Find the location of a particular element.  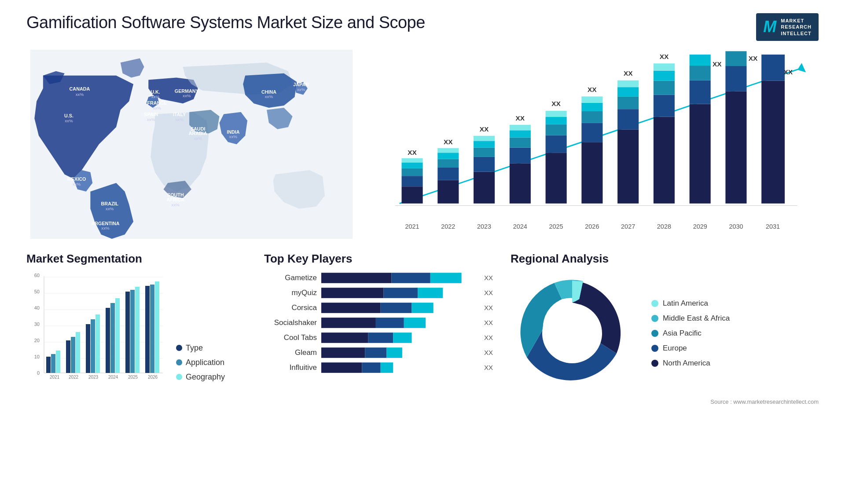

donut-chart is located at coordinates (572, 333).